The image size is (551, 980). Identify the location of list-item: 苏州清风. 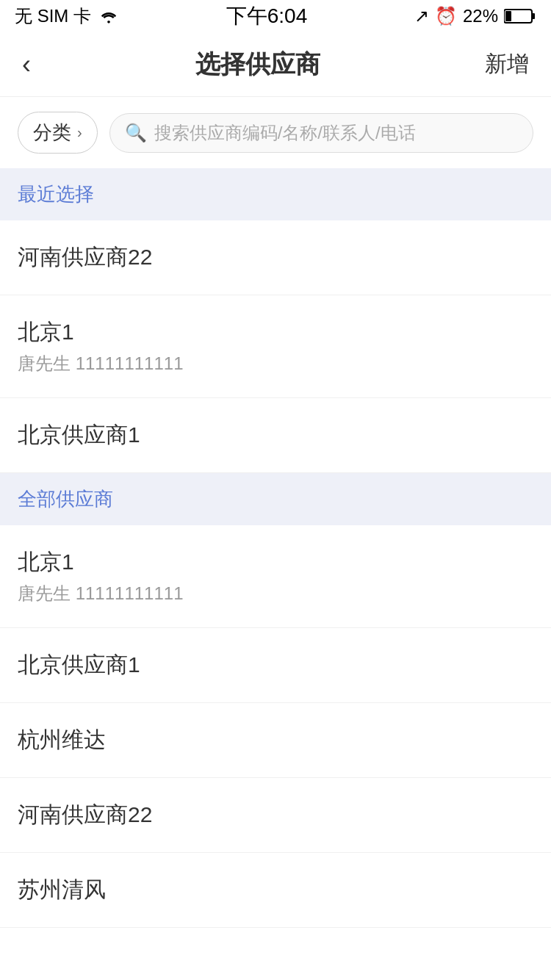
(276, 890).